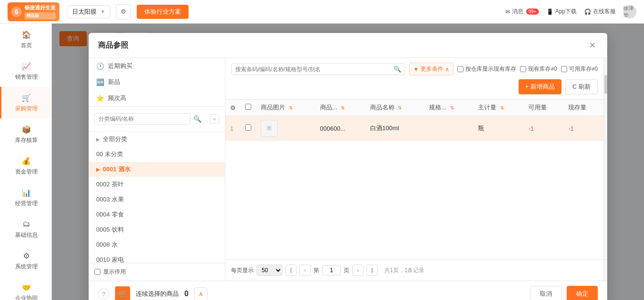  Describe the element at coordinates (26, 108) in the screenshot. I see `sidebar-label-purchase: 采购管理` at that location.